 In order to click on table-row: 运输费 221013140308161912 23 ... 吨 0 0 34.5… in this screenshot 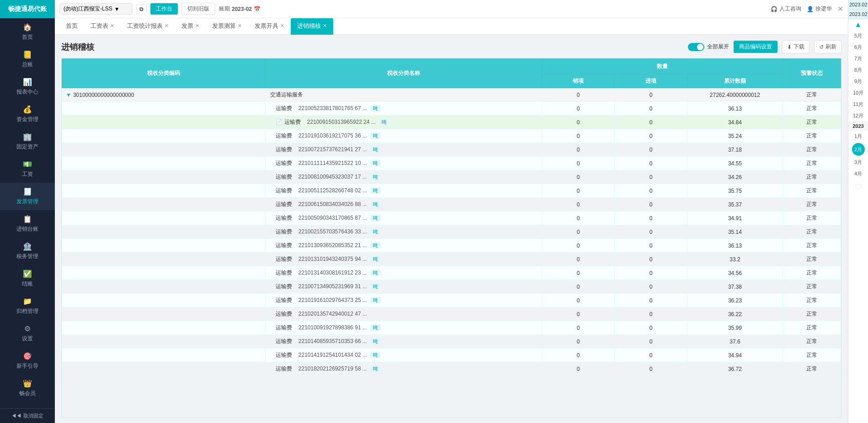, I will do `click(452, 273)`.